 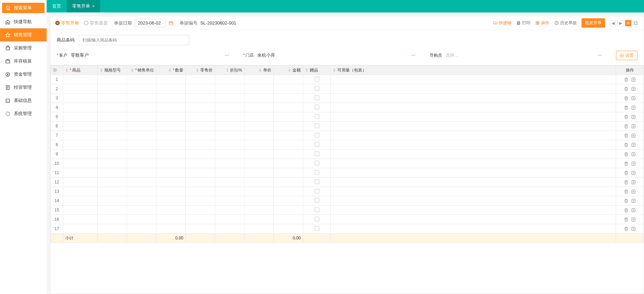 What do you see at coordinates (67, 23) in the screenshot?
I see `radio-retail-open: 零售开单` at bounding box center [67, 23].